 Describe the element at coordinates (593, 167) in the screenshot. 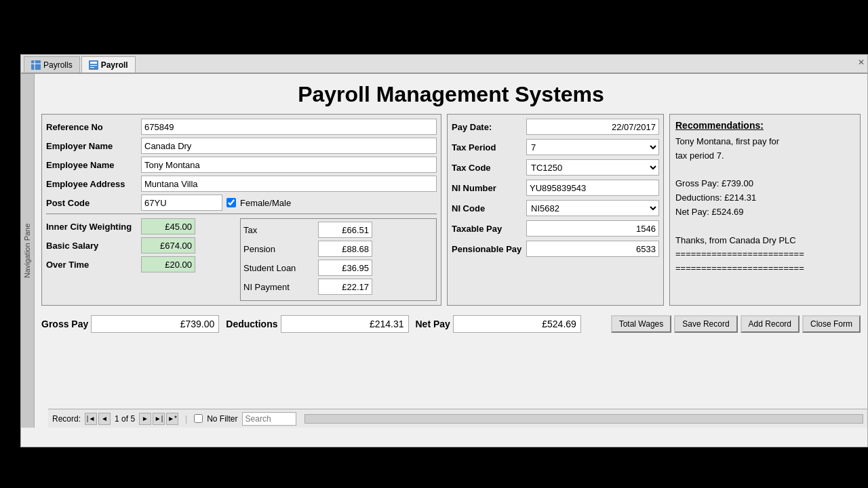

I see `tax-code-select: TC1250` at that location.